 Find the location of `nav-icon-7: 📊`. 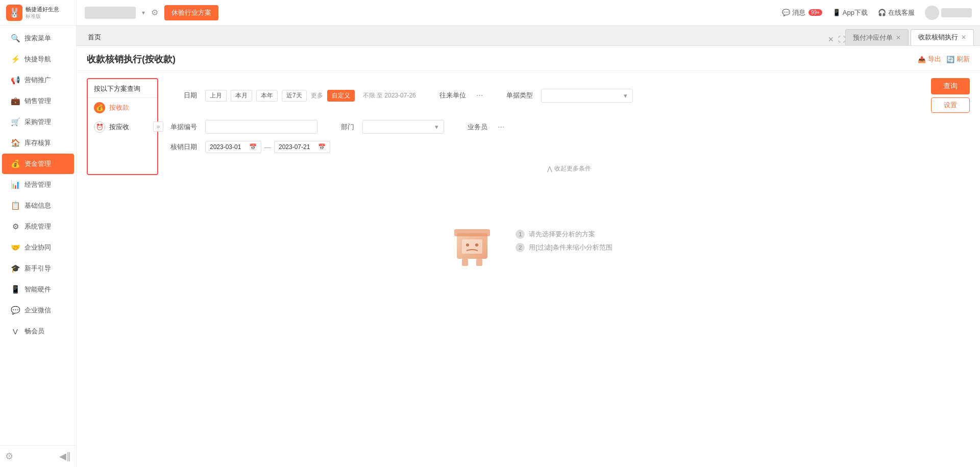

nav-icon-7: 📊 is located at coordinates (15, 185).